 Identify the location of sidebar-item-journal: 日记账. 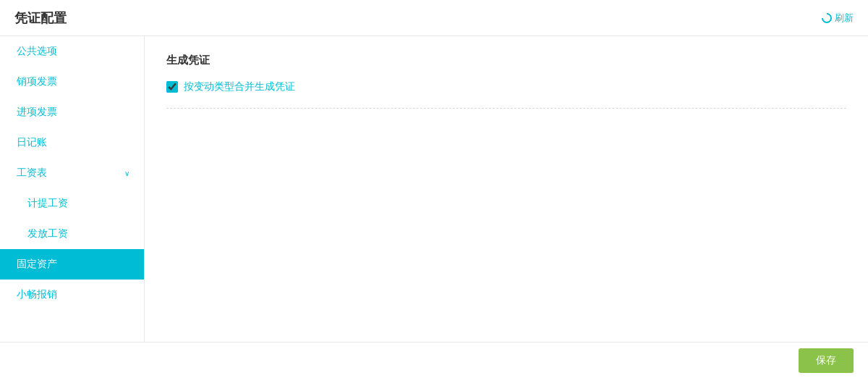
(72, 143).